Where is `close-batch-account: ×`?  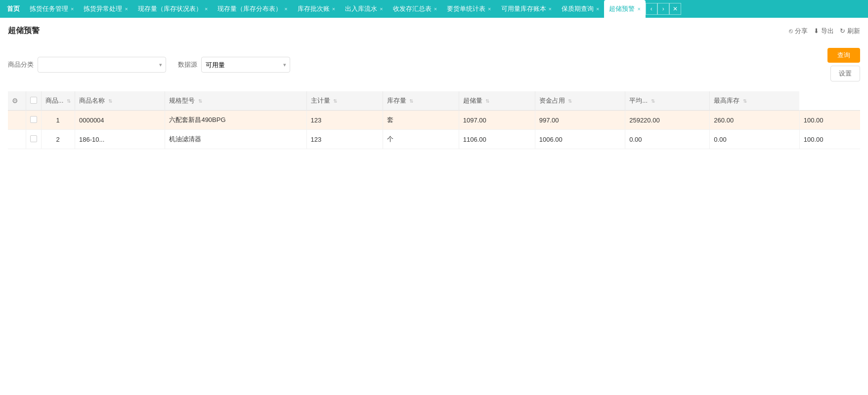 close-batch-account: × is located at coordinates (334, 9).